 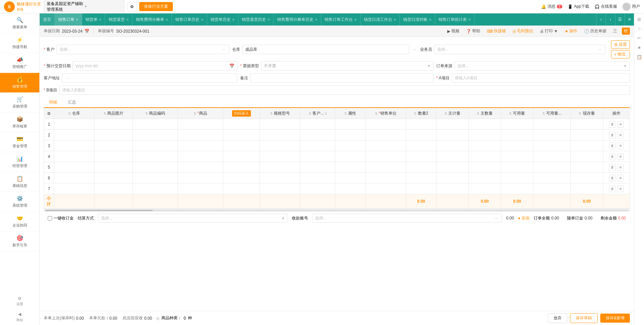 I want to click on project-b-input: 请输入B项目, so click(x=344, y=90).